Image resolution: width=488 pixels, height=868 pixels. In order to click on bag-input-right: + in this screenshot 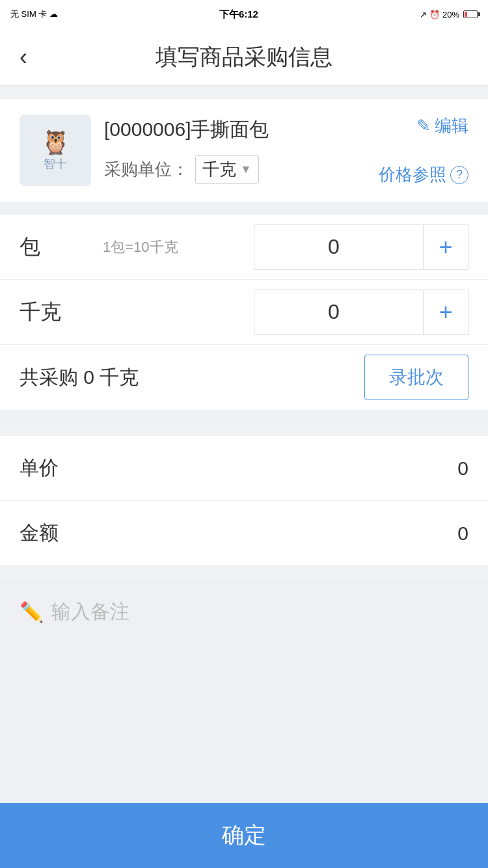, I will do `click(323, 247)`.